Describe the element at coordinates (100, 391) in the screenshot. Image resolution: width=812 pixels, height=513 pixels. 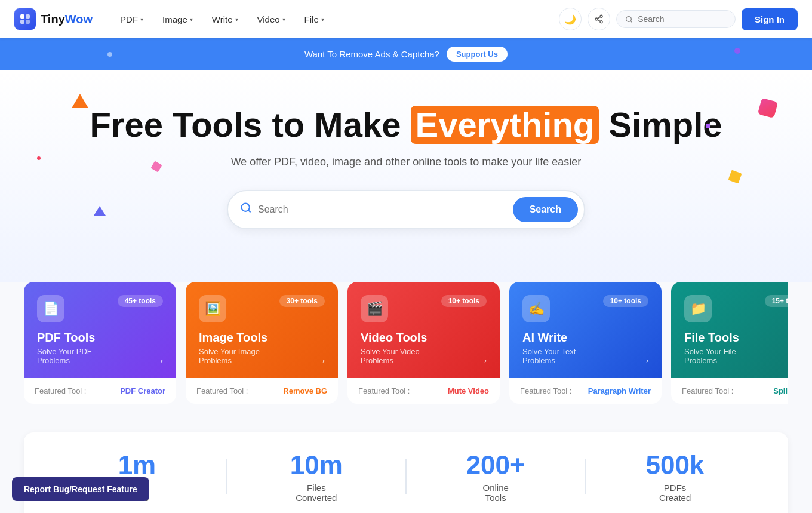
I see `card-bottom: Featured Tool : PDF Creator` at that location.